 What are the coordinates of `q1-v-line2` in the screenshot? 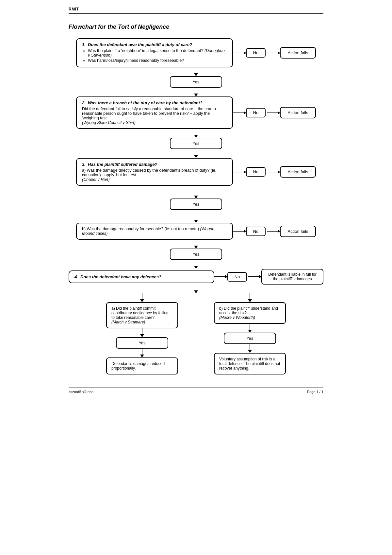 It's located at (196, 91).